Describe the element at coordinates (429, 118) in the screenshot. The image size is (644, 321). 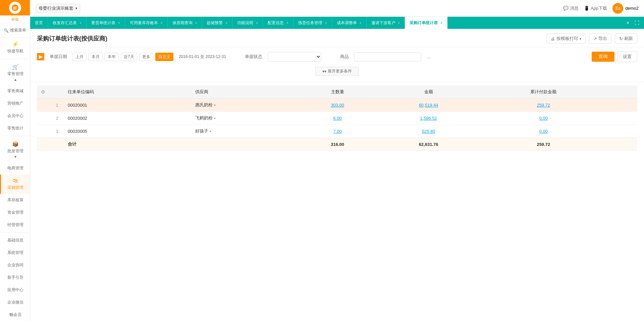
I see `row-amount-1: 1,586.52` at that location.